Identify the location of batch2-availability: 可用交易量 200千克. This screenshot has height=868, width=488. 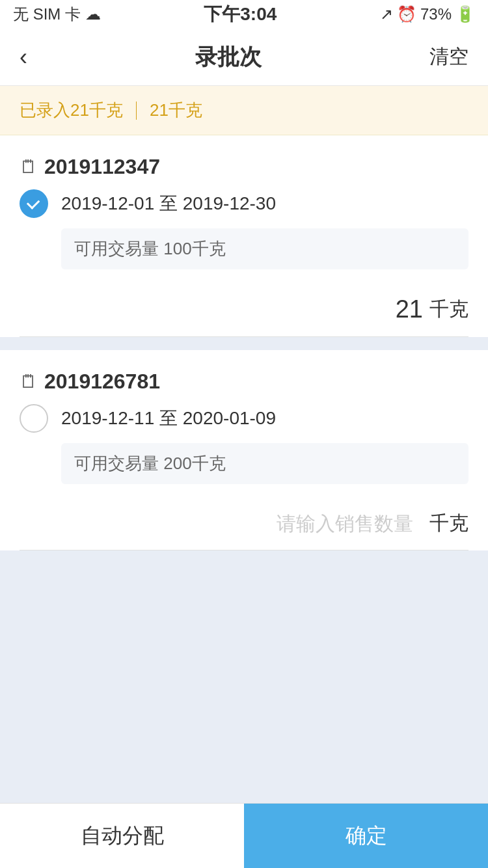
(265, 463).